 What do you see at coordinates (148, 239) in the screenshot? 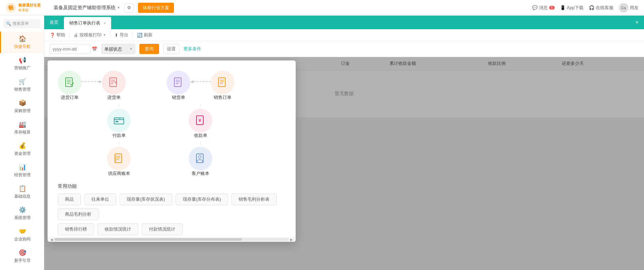
I see `scrollbar-thumb` at bounding box center [148, 239].